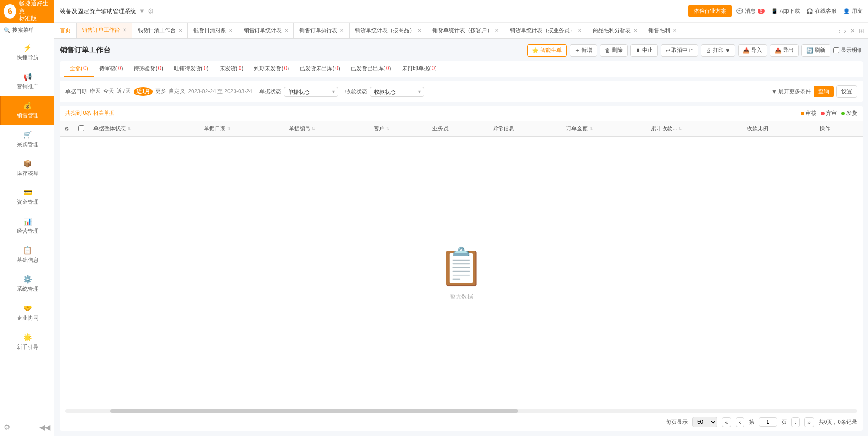 The height and width of the screenshot is (436, 868). What do you see at coordinates (398, 129) in the screenshot?
I see `th-customer: 客户` at bounding box center [398, 129].